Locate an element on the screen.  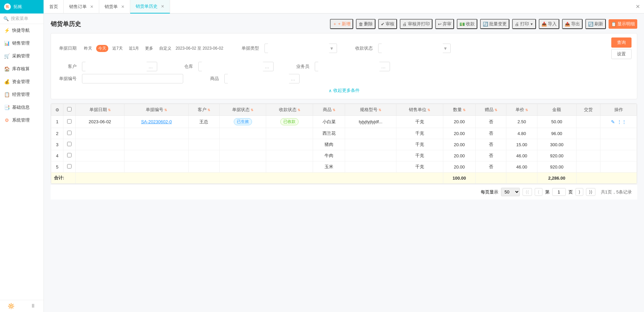
batch-change-button: 🔄 批量变更 is located at coordinates (495, 24).